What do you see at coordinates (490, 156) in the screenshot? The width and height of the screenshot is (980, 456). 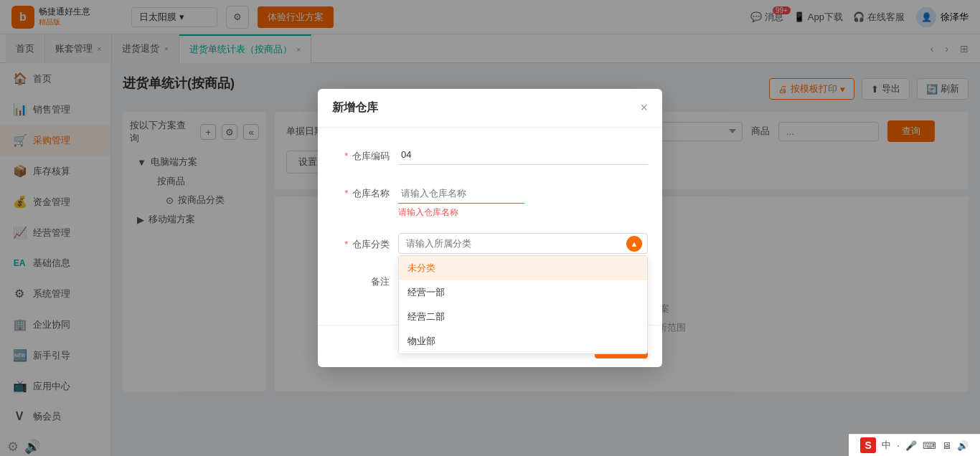 I see `warehouse-code-row: * 仓库编码` at bounding box center [490, 156].